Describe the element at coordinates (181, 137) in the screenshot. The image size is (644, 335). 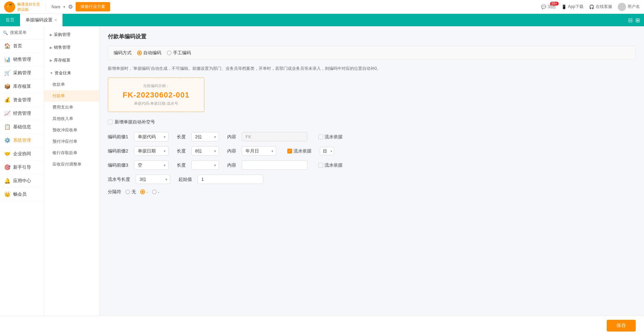
I see `prefix1-length-label: 长度` at that location.